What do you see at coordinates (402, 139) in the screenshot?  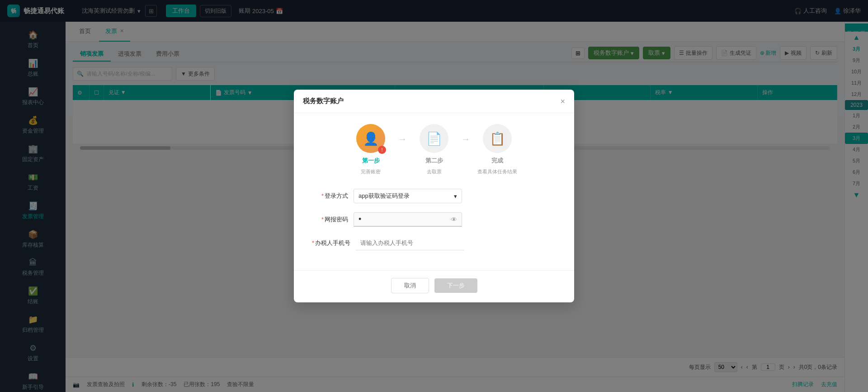 I see `step-arrow-1: →` at bounding box center [402, 139].